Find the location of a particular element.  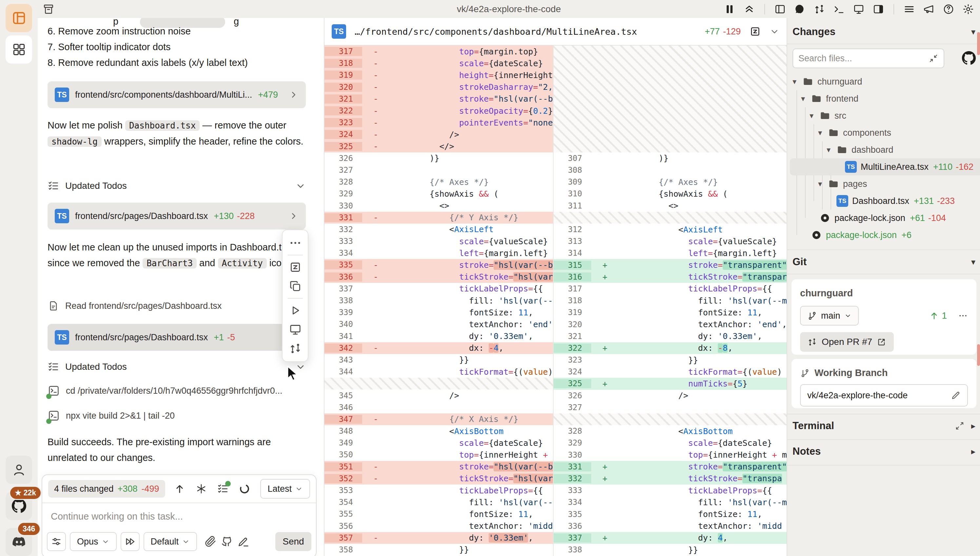

diff-line-343: 343 }} is located at coordinates (439, 360).